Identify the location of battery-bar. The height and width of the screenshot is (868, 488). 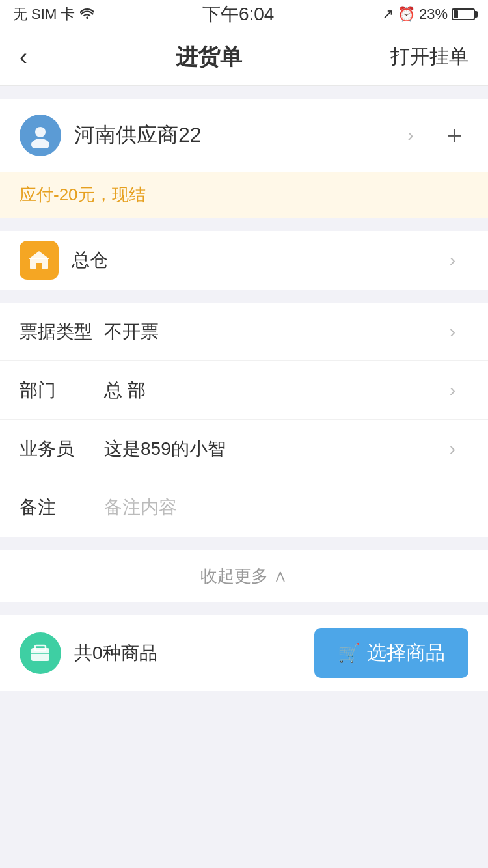
(463, 14).